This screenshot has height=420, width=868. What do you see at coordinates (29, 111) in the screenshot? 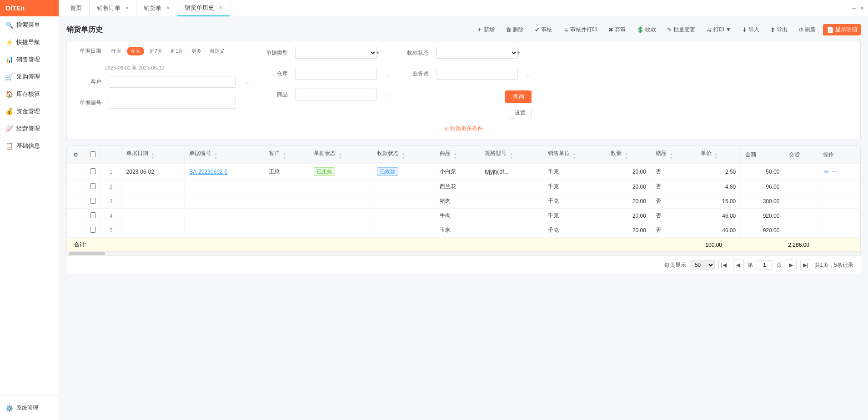
I see `sidebar-item-finance: 💰 资金管理` at bounding box center [29, 111].